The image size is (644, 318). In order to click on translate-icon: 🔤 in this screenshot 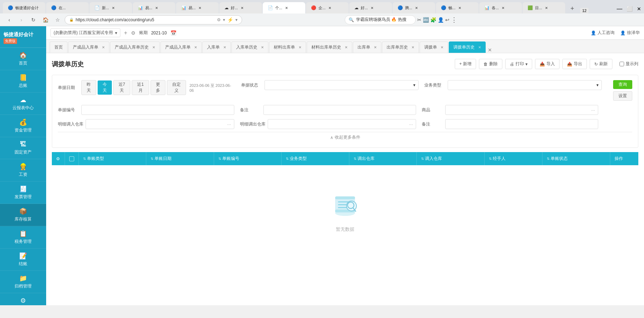, I will do `click(426, 20)`.